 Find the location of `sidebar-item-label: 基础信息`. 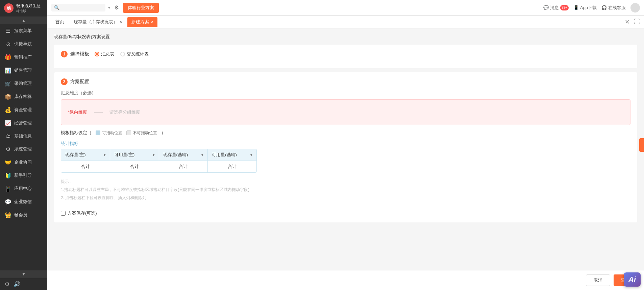

sidebar-item-label: 基础信息 is located at coordinates (23, 136).